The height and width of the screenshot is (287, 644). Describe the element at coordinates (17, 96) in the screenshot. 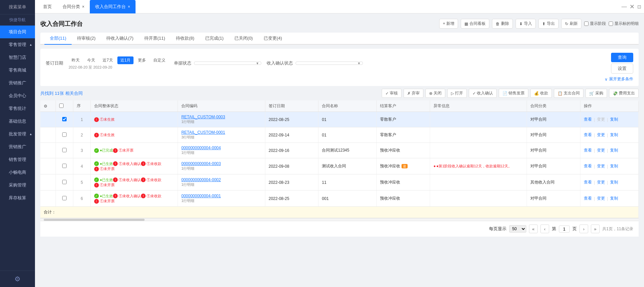

I see `sidebar-item-member: 会员中心` at that location.